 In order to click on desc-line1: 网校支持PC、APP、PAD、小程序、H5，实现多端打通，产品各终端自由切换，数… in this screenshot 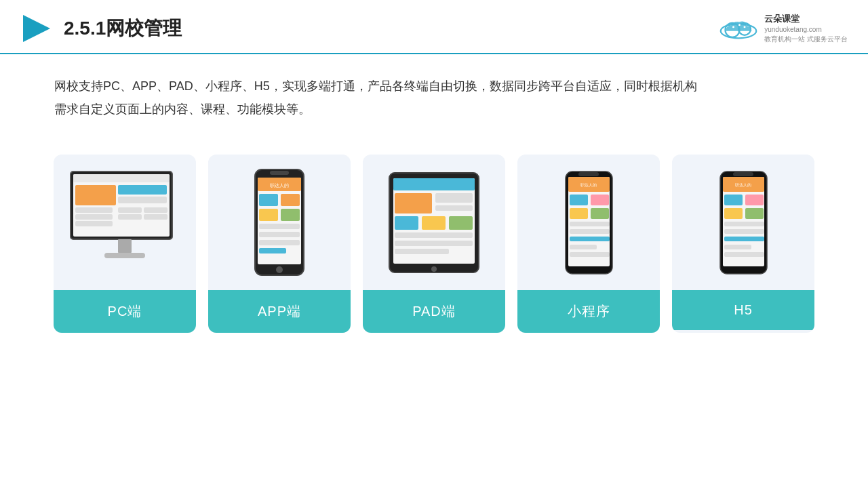, I will do `click(376, 86)`.